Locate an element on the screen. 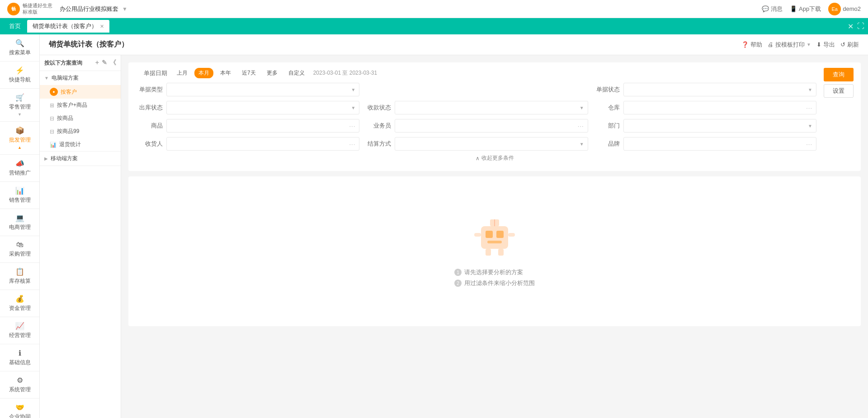 This screenshot has height=418, width=868. goods-input: ··· is located at coordinates (263, 126).